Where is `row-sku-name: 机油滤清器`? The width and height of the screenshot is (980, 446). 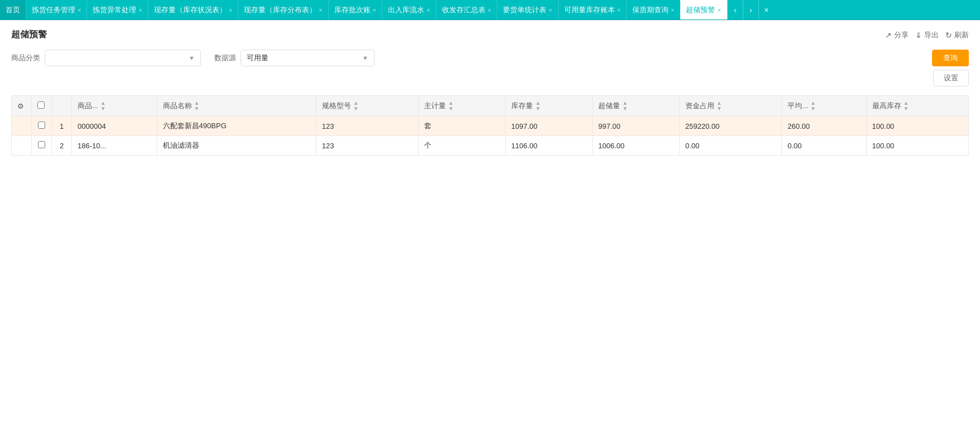 row-sku-name: 机油滤清器 is located at coordinates (237, 146).